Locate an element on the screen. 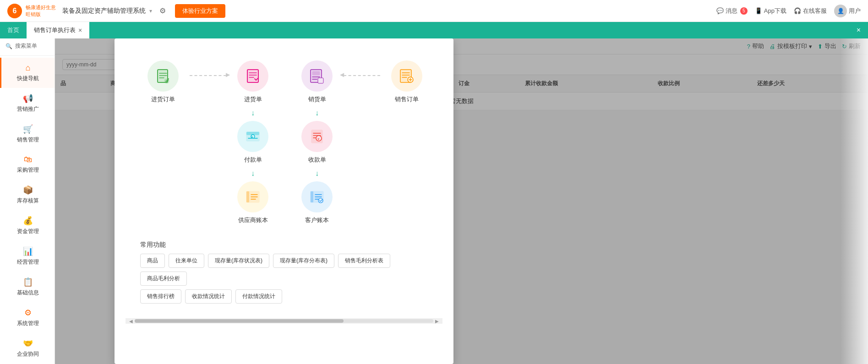  wf-node-supplier-ledger: 供应商账本 is located at coordinates (253, 203).